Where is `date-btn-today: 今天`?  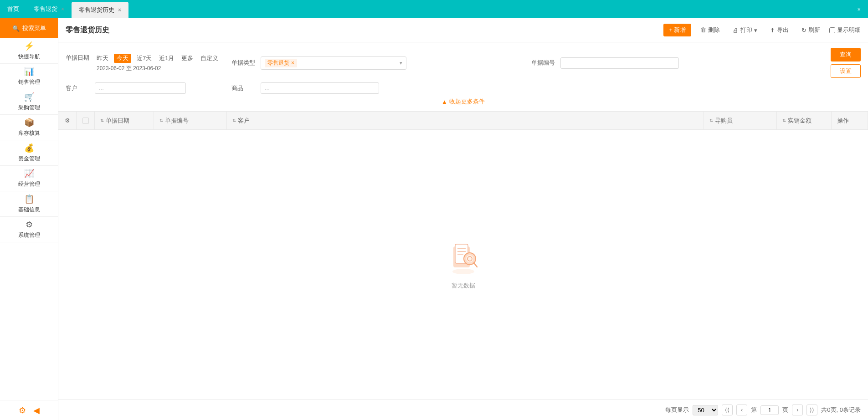 date-btn-today: 今天 is located at coordinates (123, 58).